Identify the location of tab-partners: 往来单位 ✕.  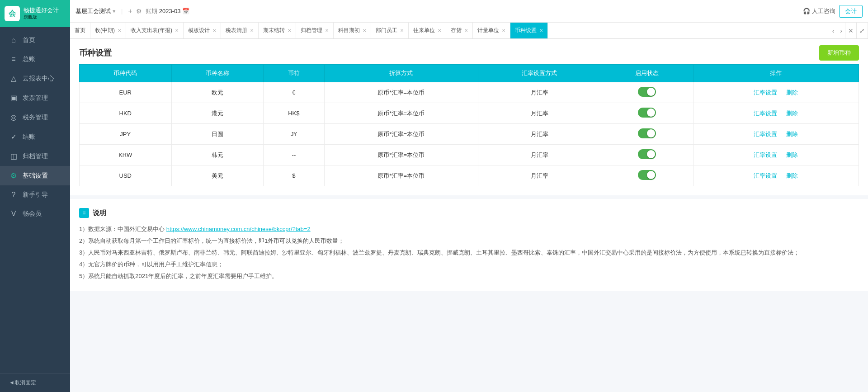
(428, 31).